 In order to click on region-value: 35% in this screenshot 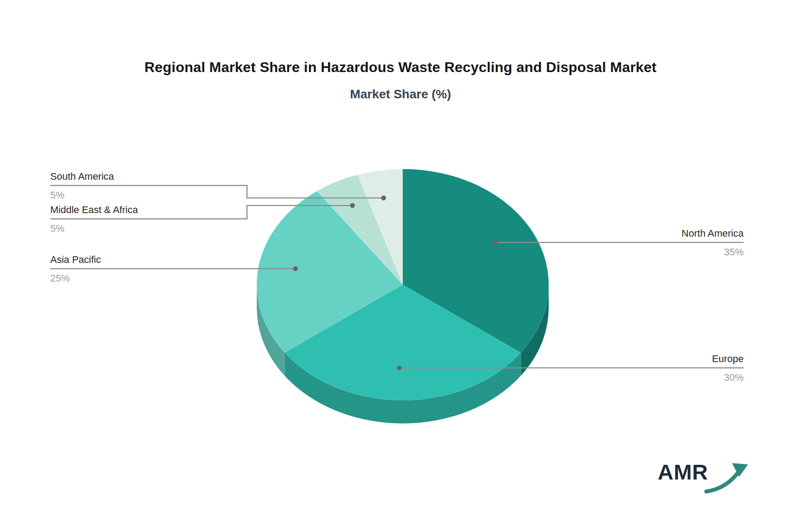, I will do `click(713, 252)`.